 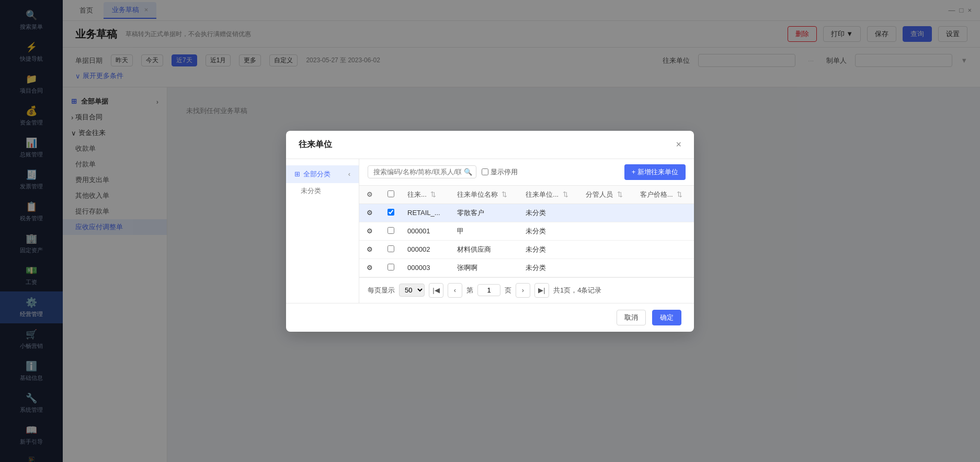 What do you see at coordinates (485, 231) in the screenshot?
I see `row-name: 甲` at bounding box center [485, 231].